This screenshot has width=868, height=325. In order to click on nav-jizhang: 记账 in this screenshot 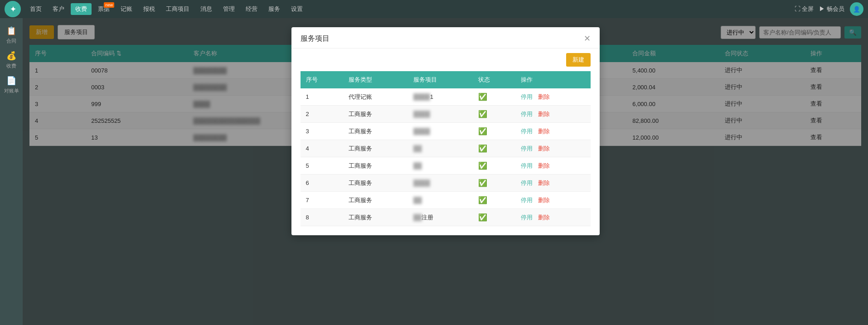, I will do `click(126, 9)`.